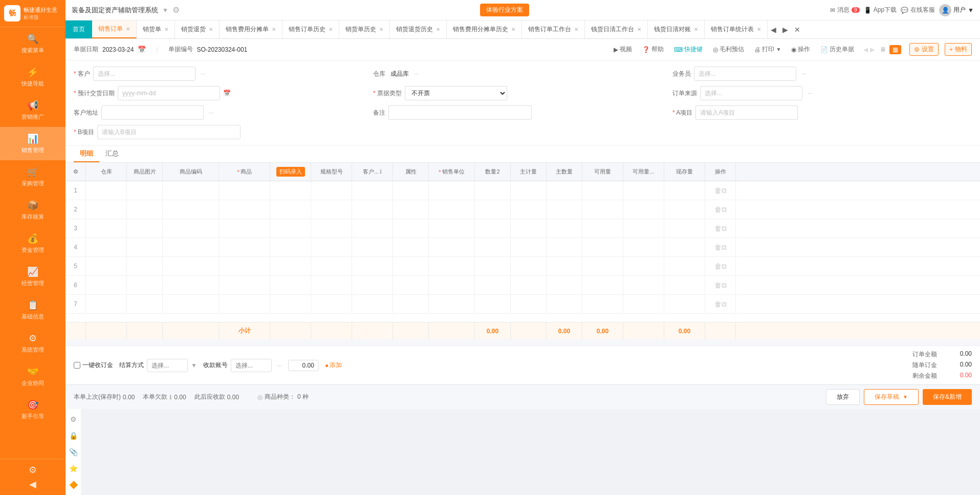 This screenshot has height=495, width=980. Describe the element at coordinates (33, 44) in the screenshot. I see `sidebar-item-search: 🔍 搜索菜单` at that location.